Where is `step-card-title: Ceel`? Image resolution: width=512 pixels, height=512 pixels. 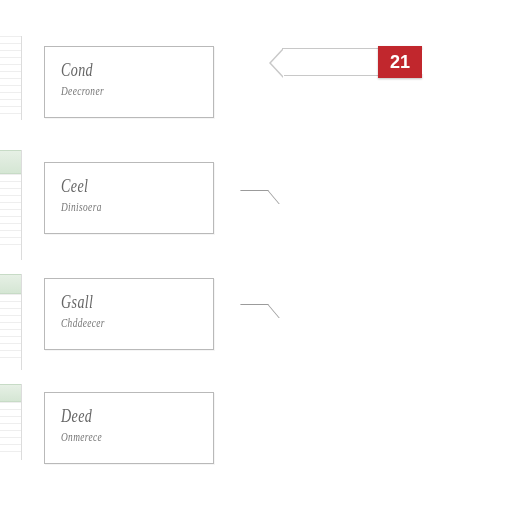 step-card-title: Ceel is located at coordinates (114, 187).